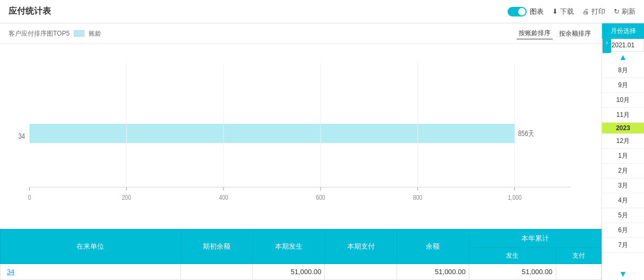  I want to click on sidebar-months: 8月 9月 10月 11月 2023 12月 1月 2月 3月 4月 5月 6月…, so click(623, 166).